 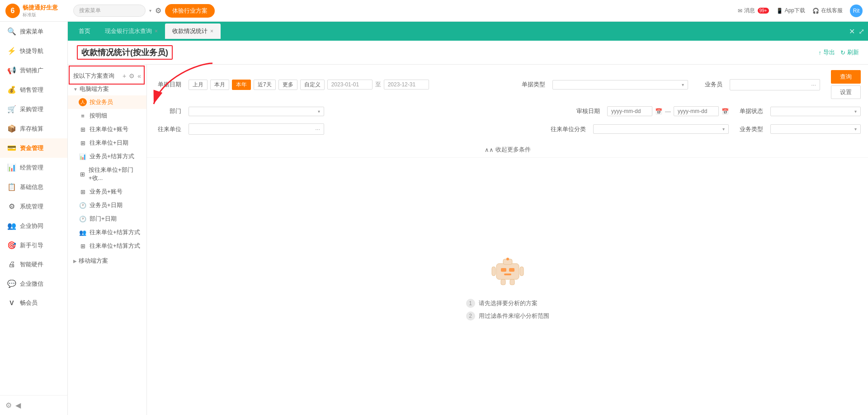 I want to click on collapse-icon: ∧∧, so click(x=489, y=150).